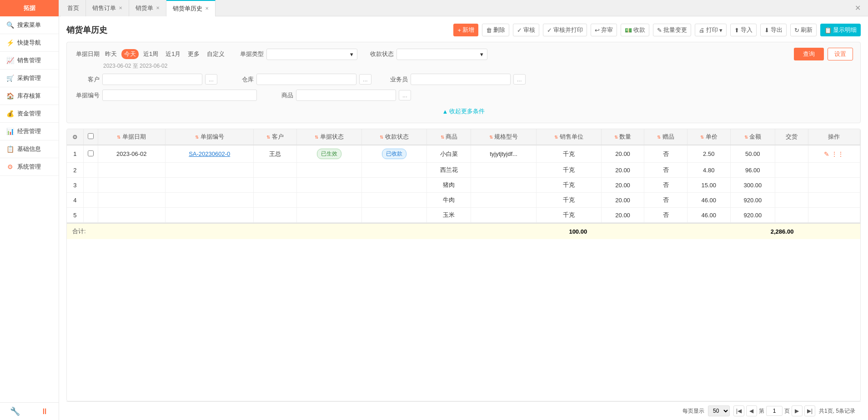 This screenshot has width=868, height=420. Describe the element at coordinates (739, 411) in the screenshot. I see `first-page-btn: |◀` at that location.